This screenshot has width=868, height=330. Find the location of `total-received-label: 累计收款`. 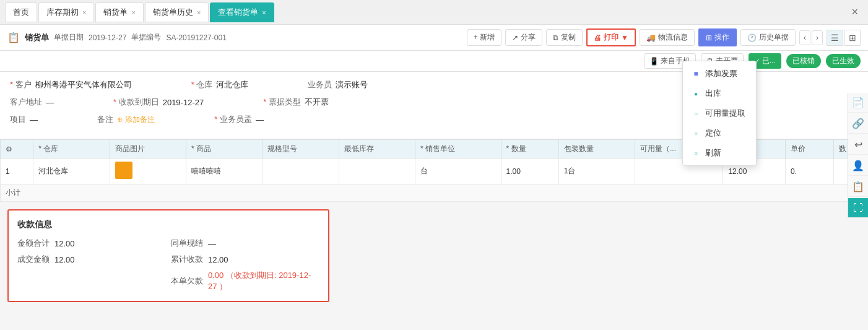

total-received-label: 累计收款 is located at coordinates (187, 259).